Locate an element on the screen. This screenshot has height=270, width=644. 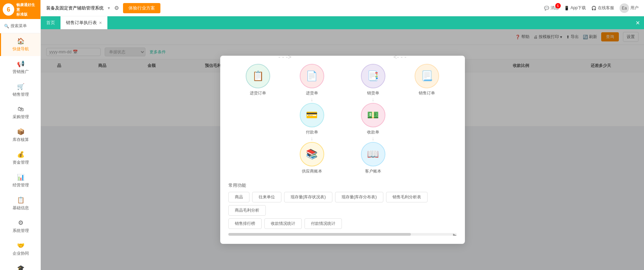
tab-sales-order: 销售订单执行表 ✕ is located at coordinates (84, 23).